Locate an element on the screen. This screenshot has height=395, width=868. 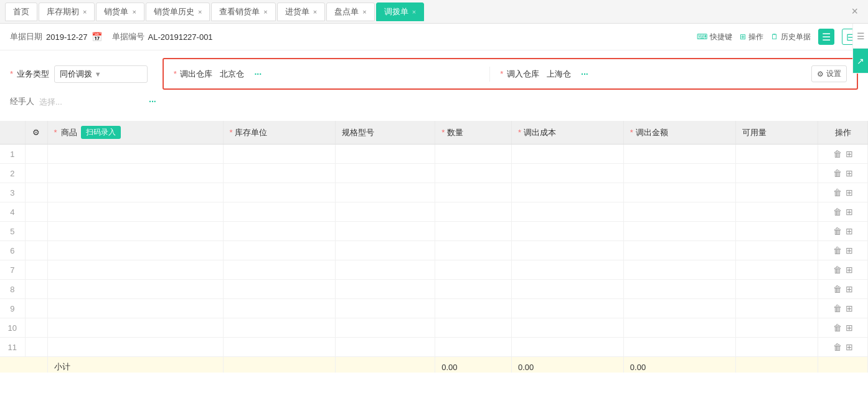
delete-icon-4: 🗑 is located at coordinates (837, 212).